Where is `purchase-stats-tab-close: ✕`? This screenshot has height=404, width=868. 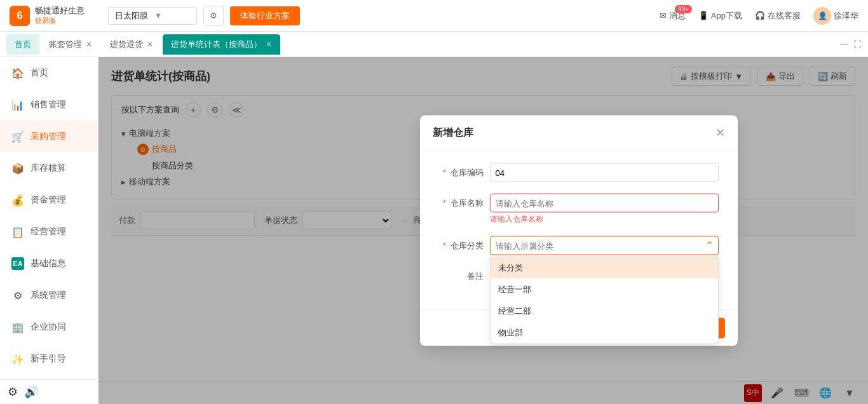 purchase-stats-tab-close: ✕ is located at coordinates (269, 44).